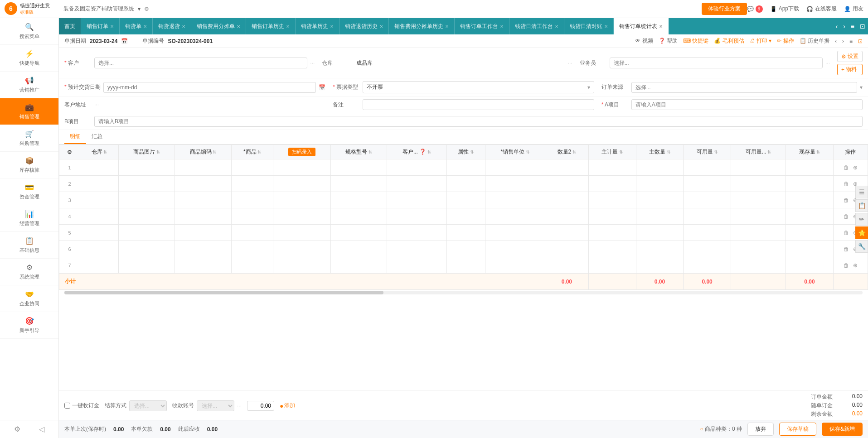 This screenshot has width=868, height=438. What do you see at coordinates (317, 26) in the screenshot?
I see `tab-delivery-history: 销货单历史 ✕` at bounding box center [317, 26].